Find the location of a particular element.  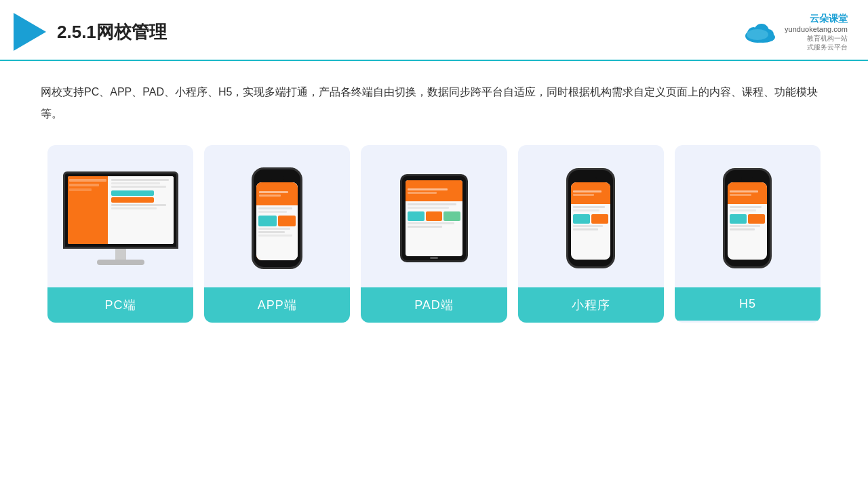

brand-tagline: 教育机构一站 式服务云平台 is located at coordinates (816, 43).